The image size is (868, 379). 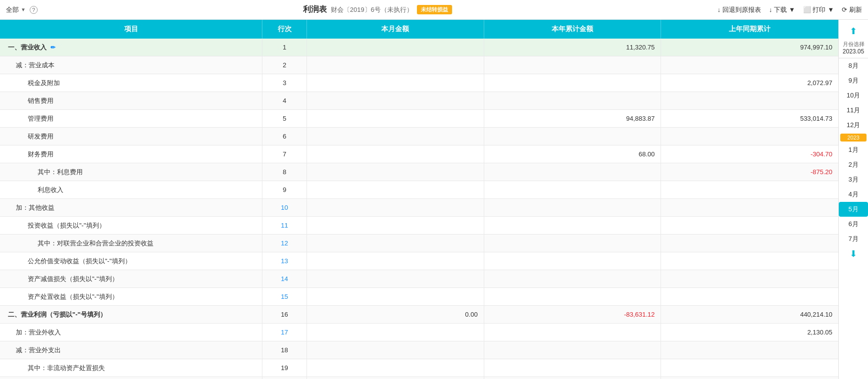 I want to click on back-button: ↓ 回退到原报表, so click(x=739, y=10).